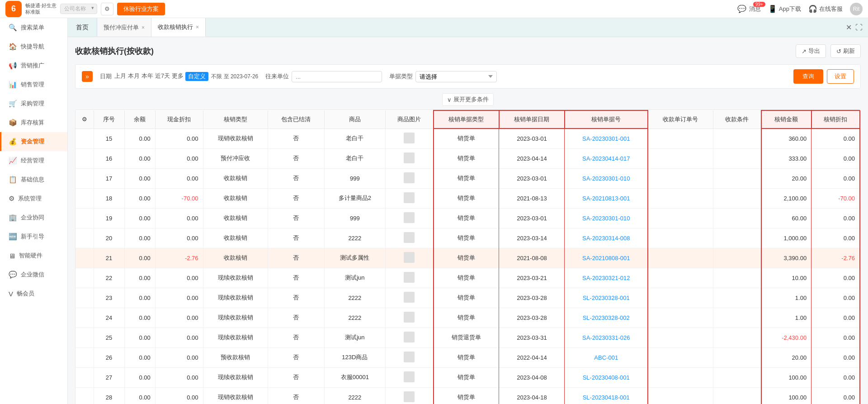 The height and width of the screenshot is (404, 868). Describe the element at coordinates (33, 218) in the screenshot. I see `sidebar-item-corp: 🏢 企业协同` at that location.